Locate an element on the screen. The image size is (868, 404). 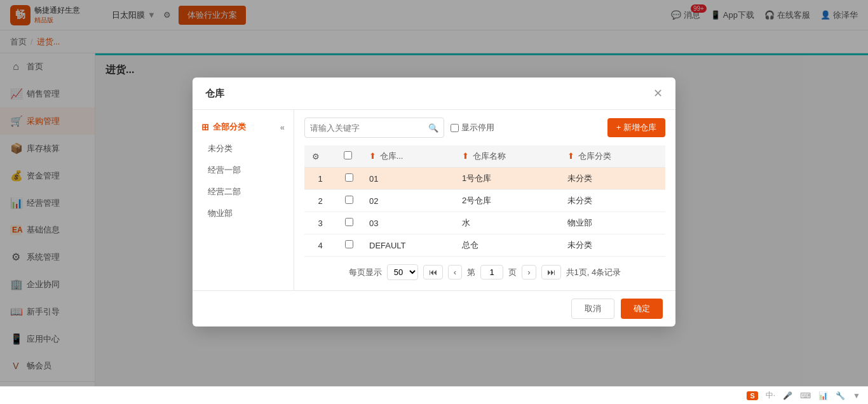
sort-icon-cat: ⬆ is located at coordinates (571, 156).